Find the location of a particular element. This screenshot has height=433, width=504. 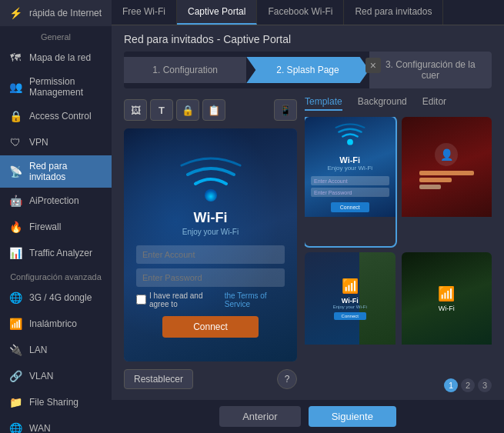

tmpl1-sub: Enjoy your Wi-Fi is located at coordinates (349, 168).